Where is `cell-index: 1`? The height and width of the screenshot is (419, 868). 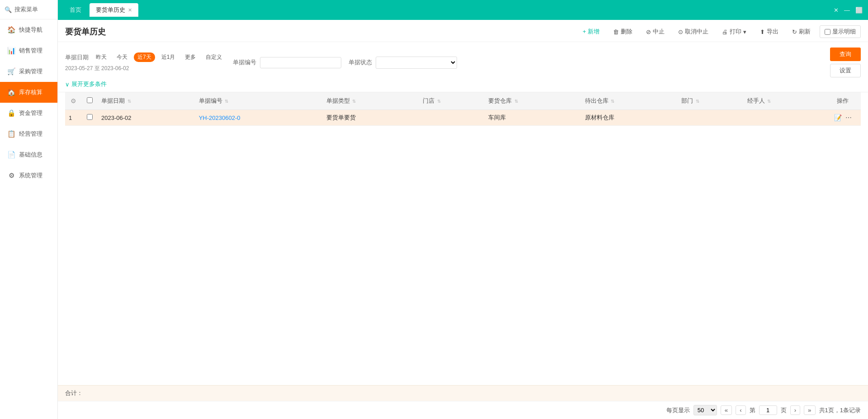
cell-index: 1 is located at coordinates (73, 118).